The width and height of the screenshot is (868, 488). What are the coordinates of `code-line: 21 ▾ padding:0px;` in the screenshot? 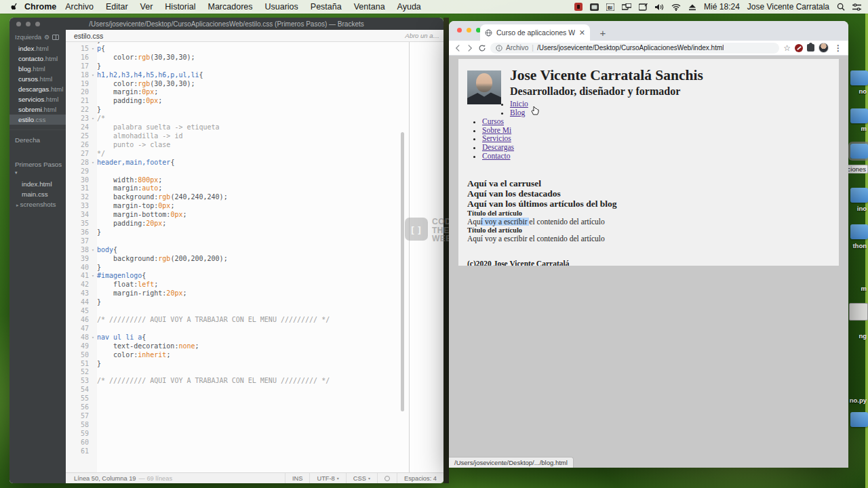 It's located at (255, 102).